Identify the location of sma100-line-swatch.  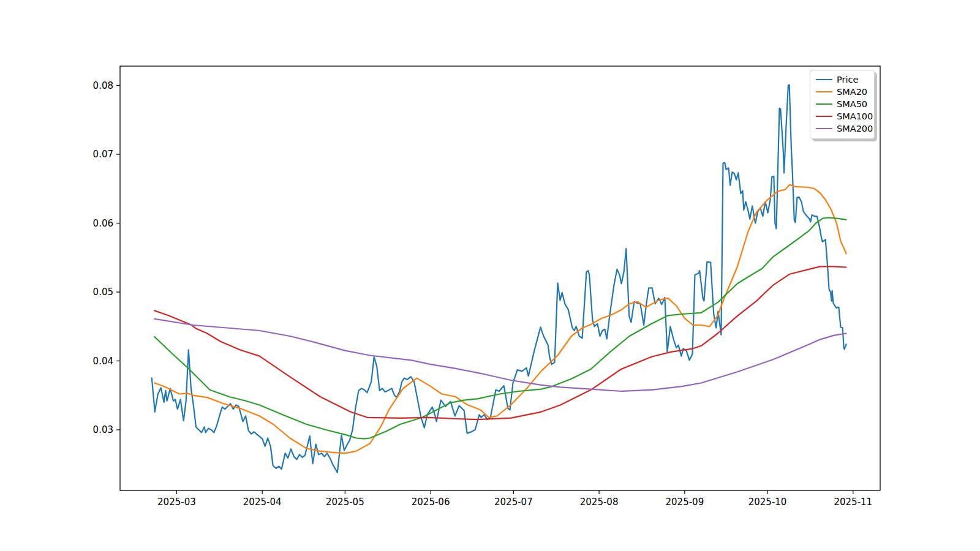
(824, 116).